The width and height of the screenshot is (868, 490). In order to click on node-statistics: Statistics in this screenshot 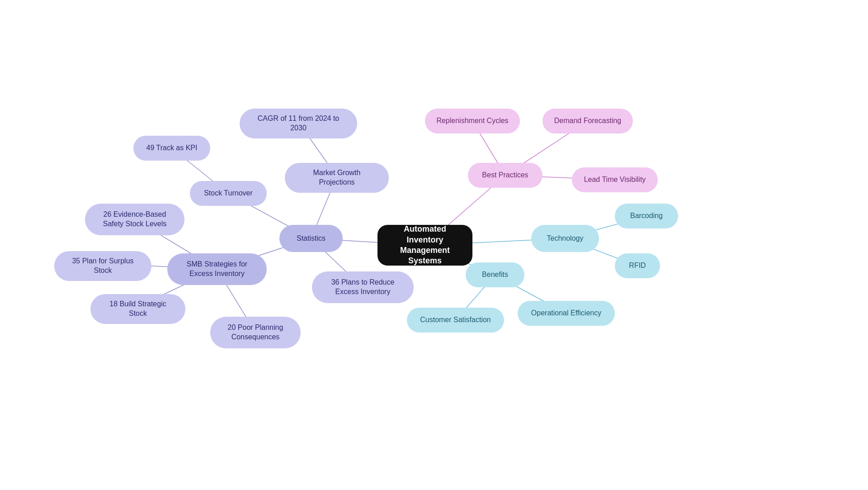, I will do `click(311, 238)`.